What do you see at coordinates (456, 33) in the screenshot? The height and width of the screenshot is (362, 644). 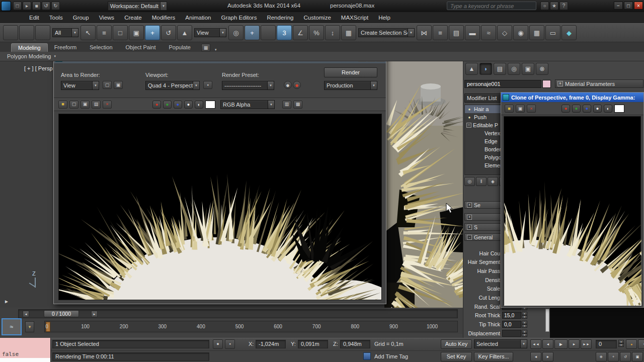 I see `layer-manager-icon: ▤` at bounding box center [456, 33].